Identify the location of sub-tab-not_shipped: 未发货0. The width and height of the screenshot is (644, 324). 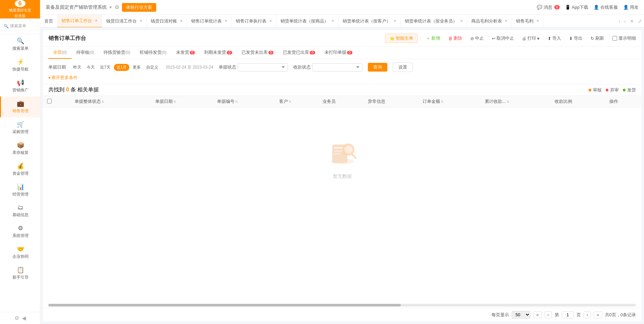
(185, 53).